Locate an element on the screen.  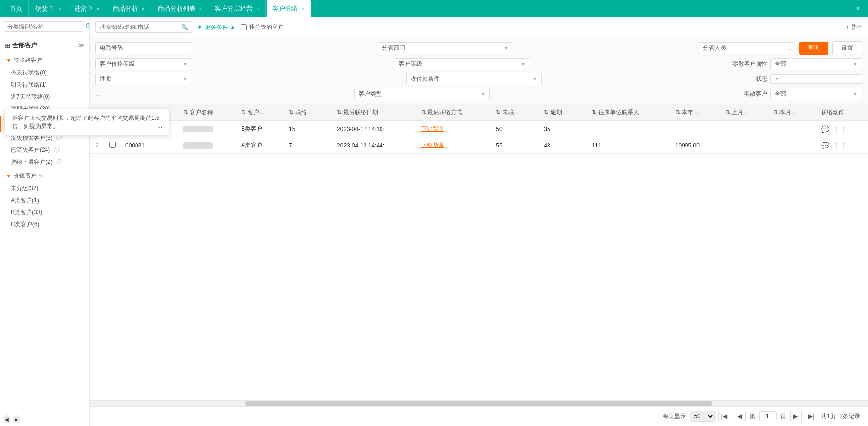
sidebar-expand-button: ▶ is located at coordinates (16, 419).